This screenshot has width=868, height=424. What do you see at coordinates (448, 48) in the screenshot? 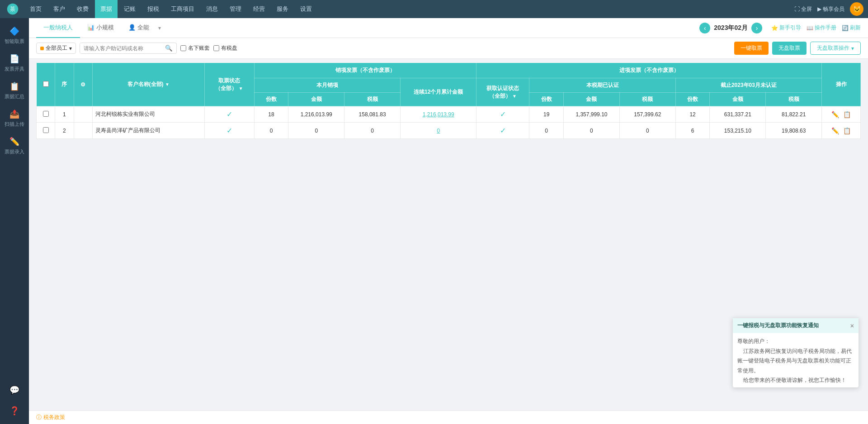
I see `toolbar: 全部员工 ▾ 🔍 名下账套 有税盘 一键取票 无盘取票 无盘取票操作 ▾` at bounding box center [448, 48].